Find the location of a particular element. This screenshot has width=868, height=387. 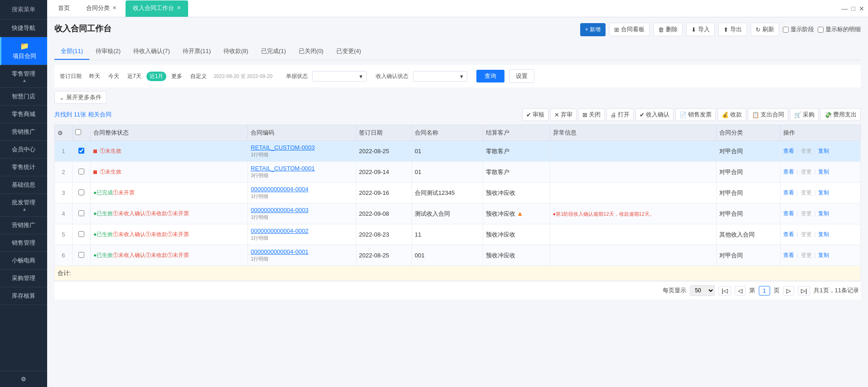

close-btn: ⊠ 关闭 is located at coordinates (592, 115).